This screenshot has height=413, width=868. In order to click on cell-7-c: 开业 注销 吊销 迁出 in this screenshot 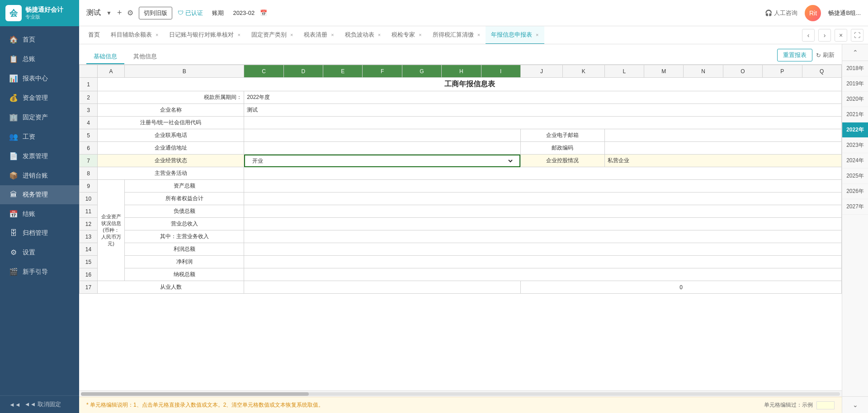, I will do `click(382, 161)`.